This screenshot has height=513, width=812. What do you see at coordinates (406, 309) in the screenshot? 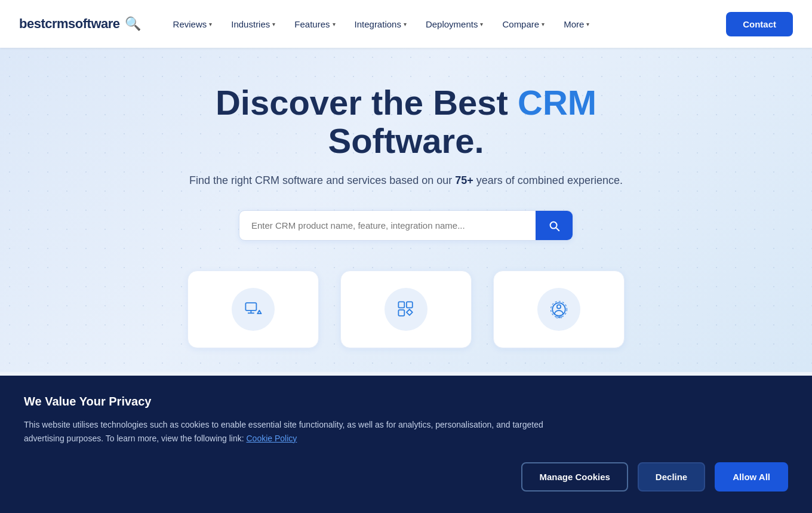
I see `card-features` at bounding box center [406, 309].